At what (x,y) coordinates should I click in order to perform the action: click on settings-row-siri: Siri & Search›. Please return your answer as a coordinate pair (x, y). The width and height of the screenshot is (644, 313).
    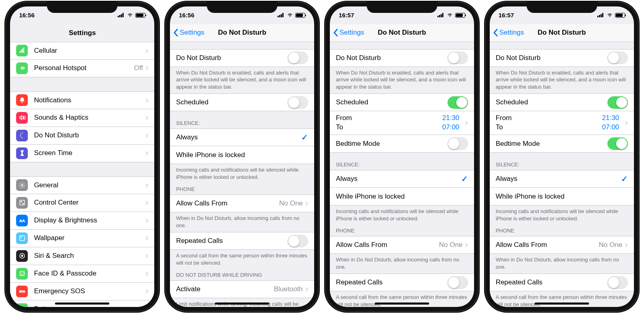
    Looking at the image, I should click on (82, 256).